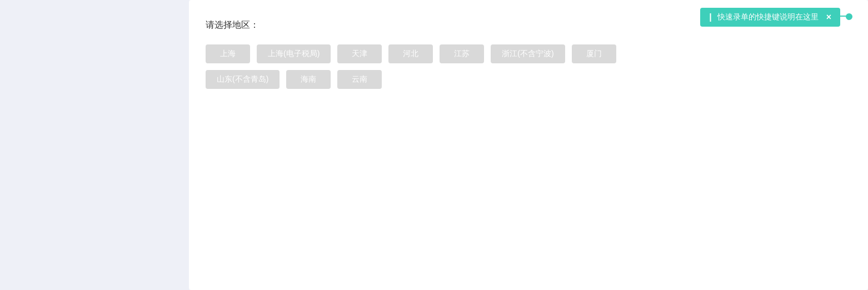  What do you see at coordinates (770, 17) in the screenshot?
I see `tooltip-bar: 快速录单的快捷键说明在这里 ×` at bounding box center [770, 17].